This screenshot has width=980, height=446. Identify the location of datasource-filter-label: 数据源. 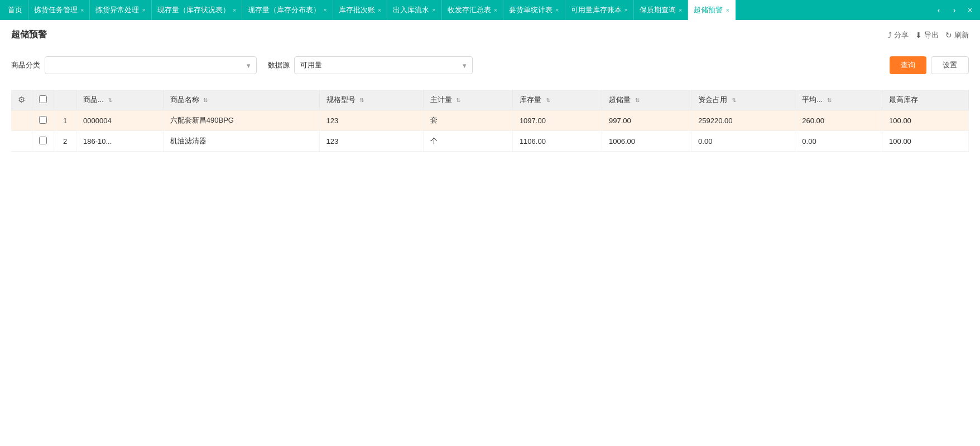
(279, 65).